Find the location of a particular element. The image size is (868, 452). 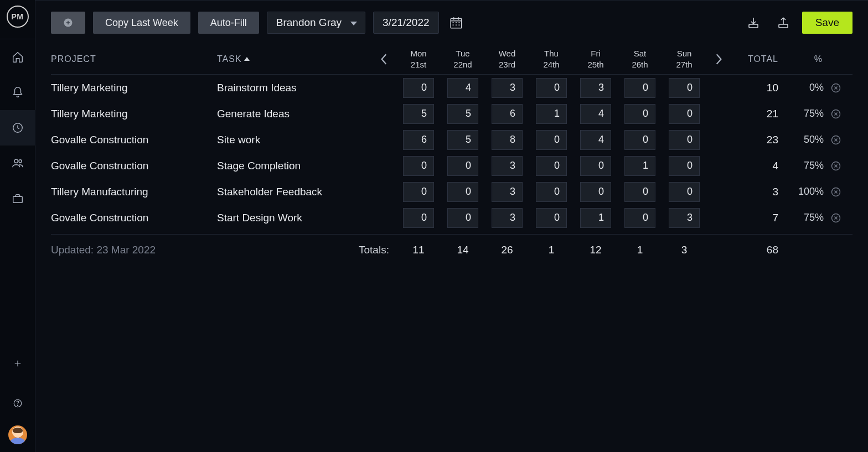

cell-hour: 4 is located at coordinates (463, 88).